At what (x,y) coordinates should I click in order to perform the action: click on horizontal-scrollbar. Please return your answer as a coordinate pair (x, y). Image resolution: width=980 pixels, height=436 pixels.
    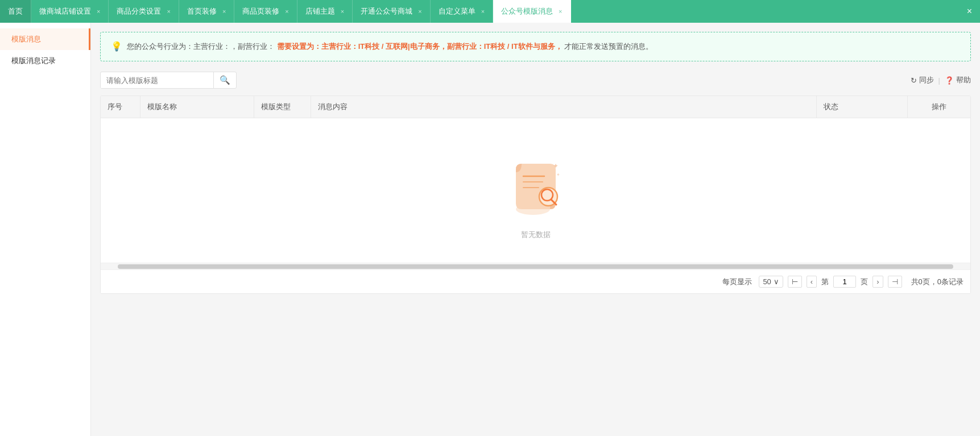
    Looking at the image, I should click on (536, 266).